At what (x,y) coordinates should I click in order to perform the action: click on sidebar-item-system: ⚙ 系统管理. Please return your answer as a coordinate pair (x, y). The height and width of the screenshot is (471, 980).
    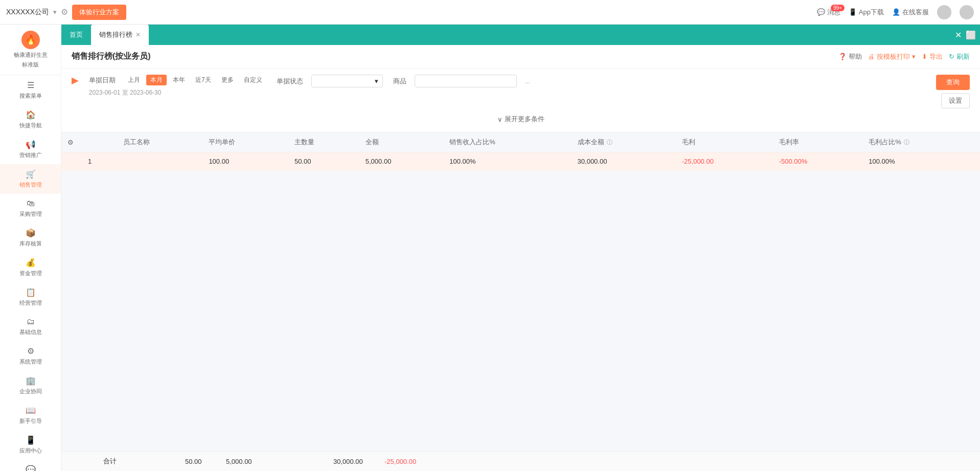
    Looking at the image, I should click on (31, 356).